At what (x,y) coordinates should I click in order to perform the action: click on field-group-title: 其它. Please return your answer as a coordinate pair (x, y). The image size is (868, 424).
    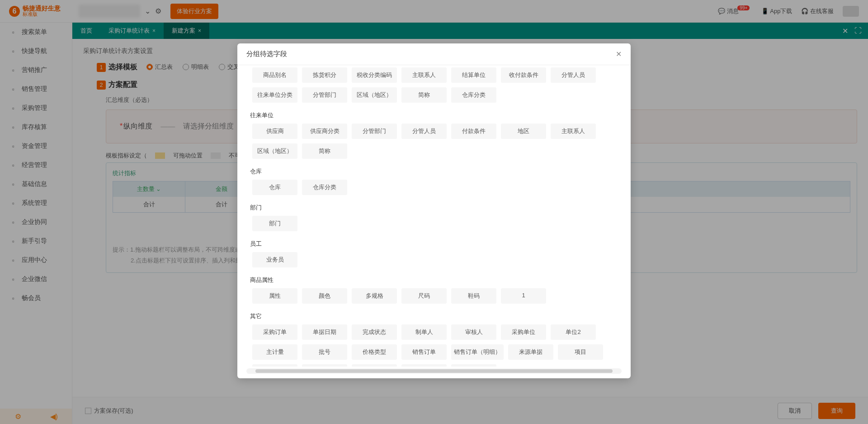
    Looking at the image, I should click on (434, 316).